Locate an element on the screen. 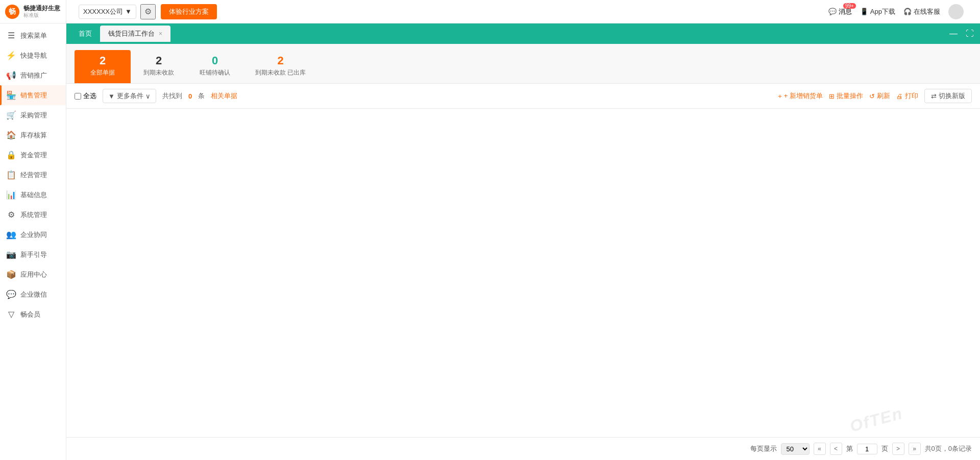  status-tab-overdue-shipped: 2到期未收款 已出库 is located at coordinates (281, 66).